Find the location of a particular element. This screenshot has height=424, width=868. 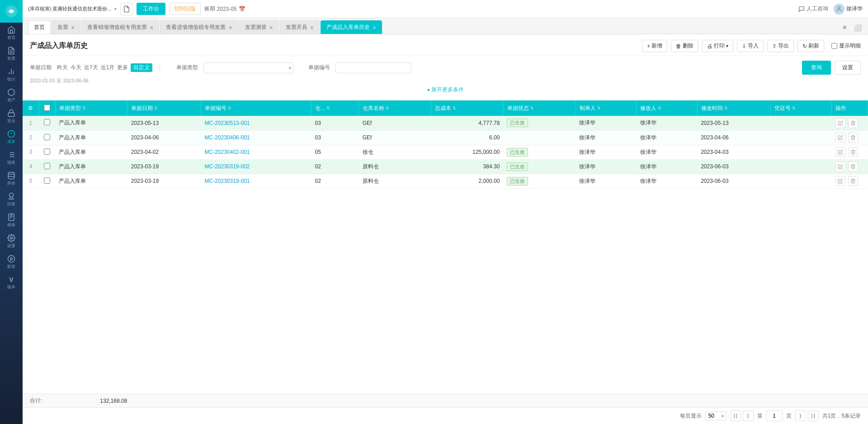

shortcut-7days: 近7天 is located at coordinates (91, 68).